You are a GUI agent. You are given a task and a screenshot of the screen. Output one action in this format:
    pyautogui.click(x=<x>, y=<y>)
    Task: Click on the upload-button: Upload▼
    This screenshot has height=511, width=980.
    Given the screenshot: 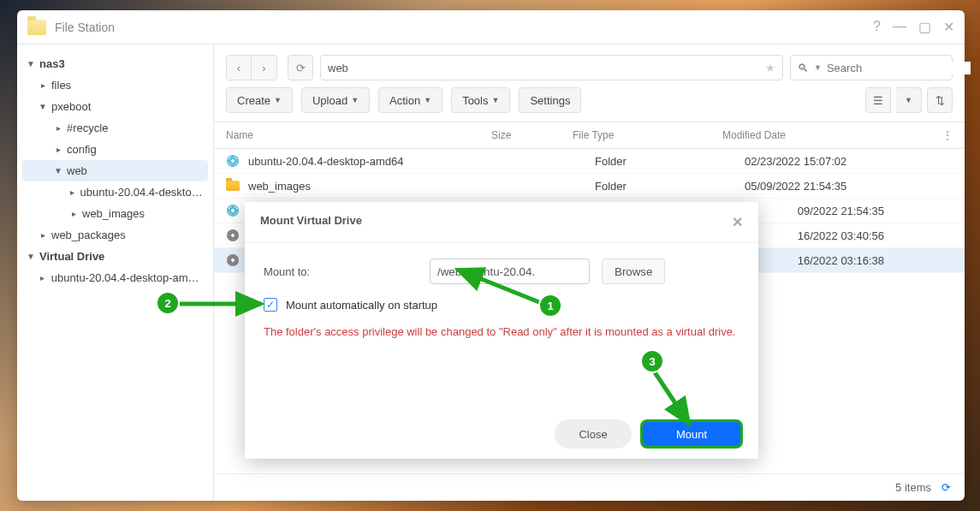 What is the action you would take?
    pyautogui.click(x=336, y=100)
    